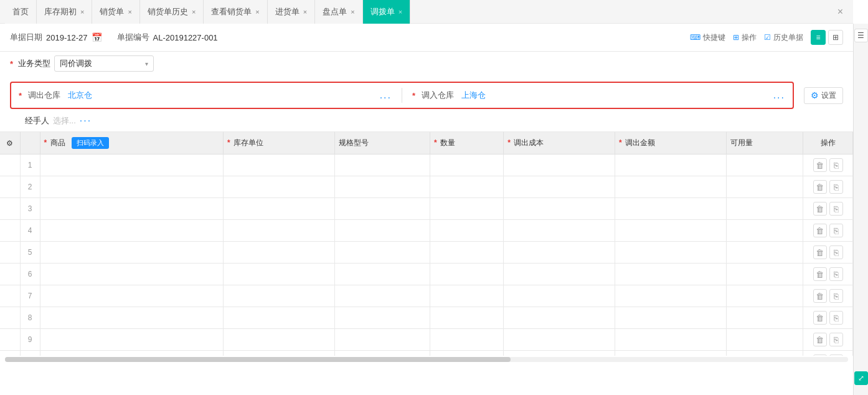 Image resolution: width=868 pixels, height=395 pixels. Describe the element at coordinates (823, 96) in the screenshot. I see `settings-button: ⚙ 设置` at that location.